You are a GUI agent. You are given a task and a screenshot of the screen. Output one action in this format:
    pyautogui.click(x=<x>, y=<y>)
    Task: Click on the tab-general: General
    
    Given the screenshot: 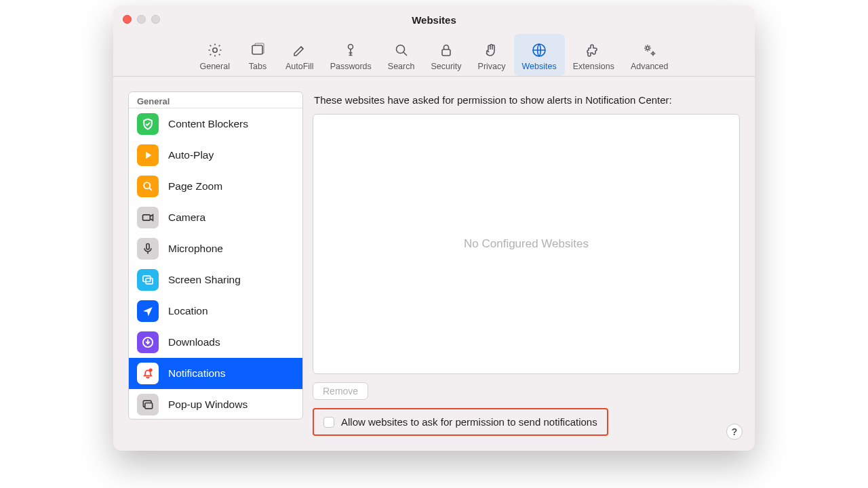 What is the action you would take?
    pyautogui.click(x=214, y=55)
    